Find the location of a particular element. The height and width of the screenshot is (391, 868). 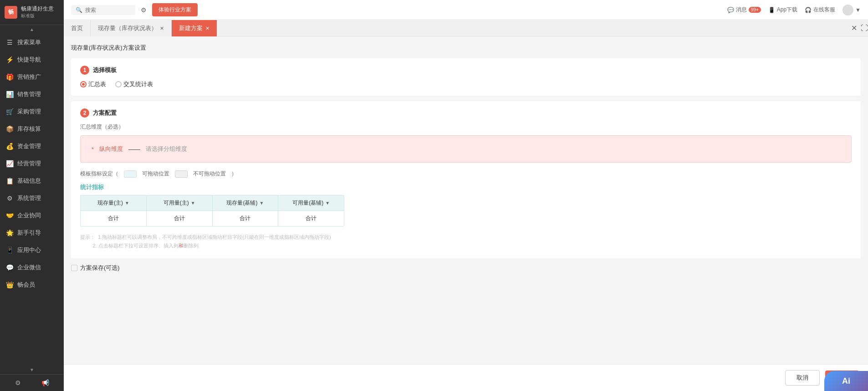

step2-num: 2 is located at coordinates (85, 113).